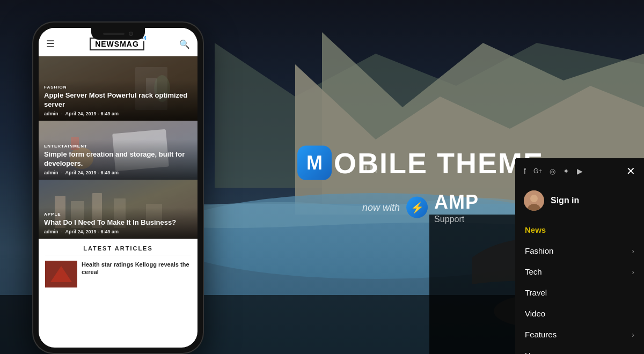  I want to click on latest-articles-heading: LATEST ARTICLES, so click(118, 250).